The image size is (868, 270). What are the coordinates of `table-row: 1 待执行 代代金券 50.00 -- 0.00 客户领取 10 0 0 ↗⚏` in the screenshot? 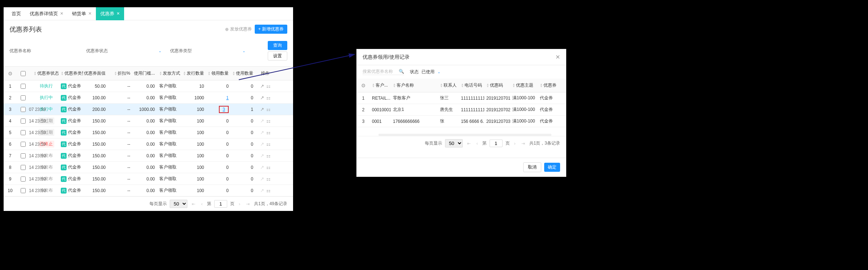 It's located at (148, 86).